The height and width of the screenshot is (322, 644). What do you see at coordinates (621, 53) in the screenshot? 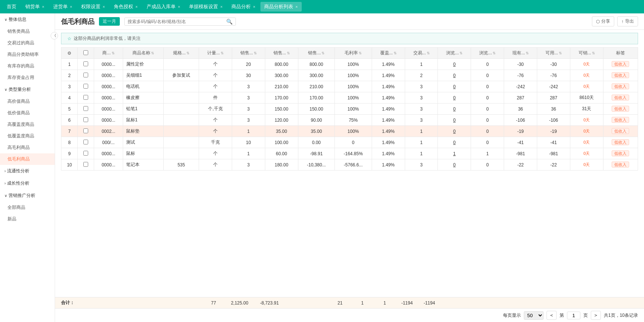
I see `th-tag: 标签` at bounding box center [621, 53].